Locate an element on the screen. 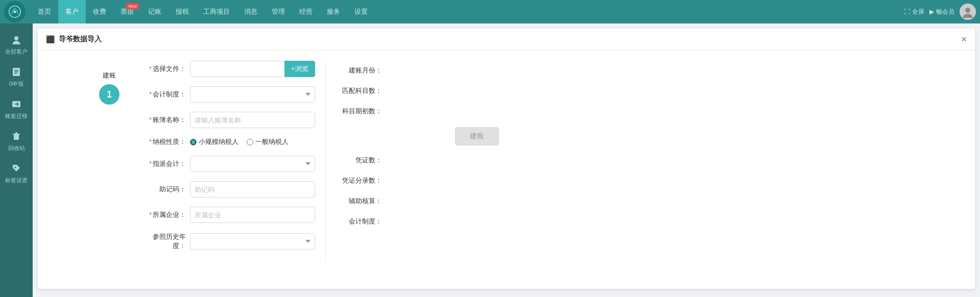 The image size is (980, 297). all-customers-icon is located at coordinates (16, 40).